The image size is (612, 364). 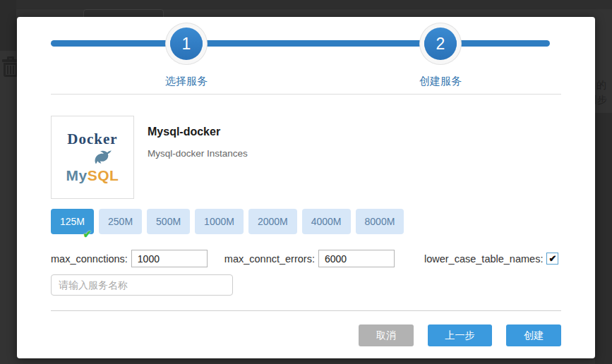 I want to click on service-subtitle: Mysql-docker Instances, so click(x=198, y=154).